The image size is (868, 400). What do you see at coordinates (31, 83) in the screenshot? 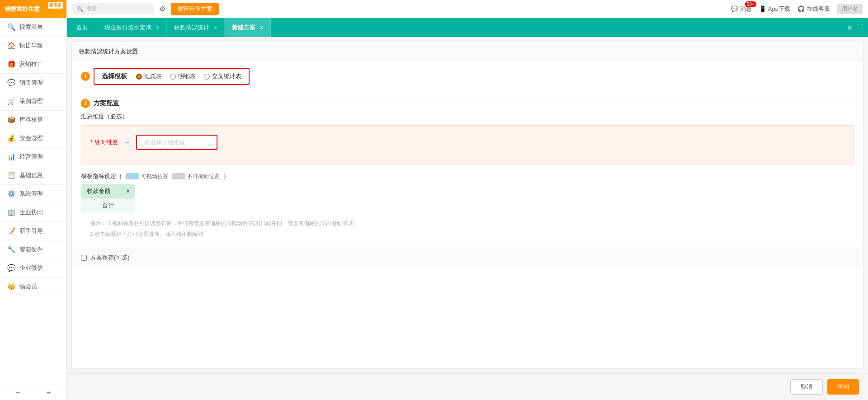
I see `sidebar-item-label: 销售管理` at bounding box center [31, 83].